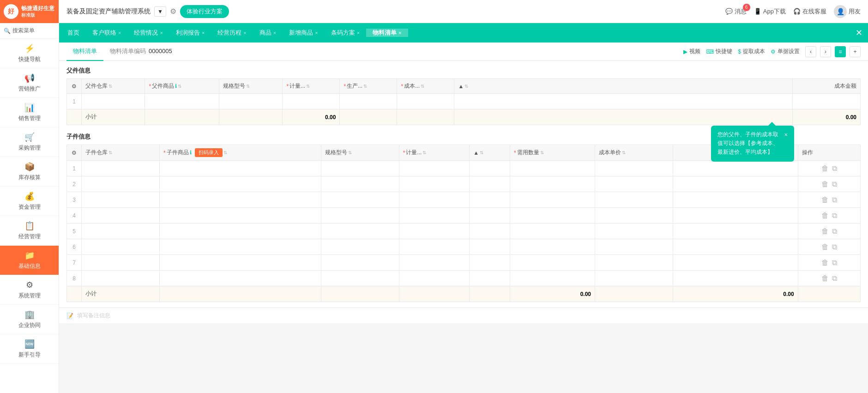 This screenshot has height=393, width=868. I want to click on prev-record-button: ‹, so click(811, 52).